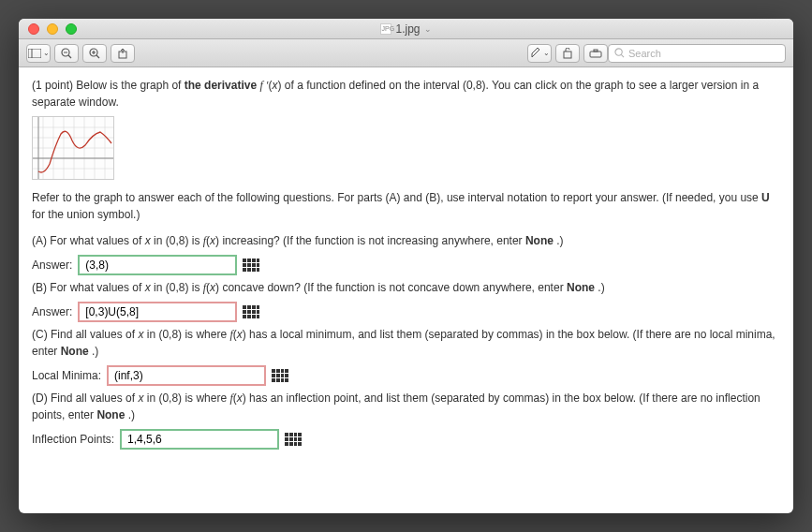 This screenshot has width=812, height=532. Describe the element at coordinates (539, 53) in the screenshot. I see `markup-button: ⌄` at that location.